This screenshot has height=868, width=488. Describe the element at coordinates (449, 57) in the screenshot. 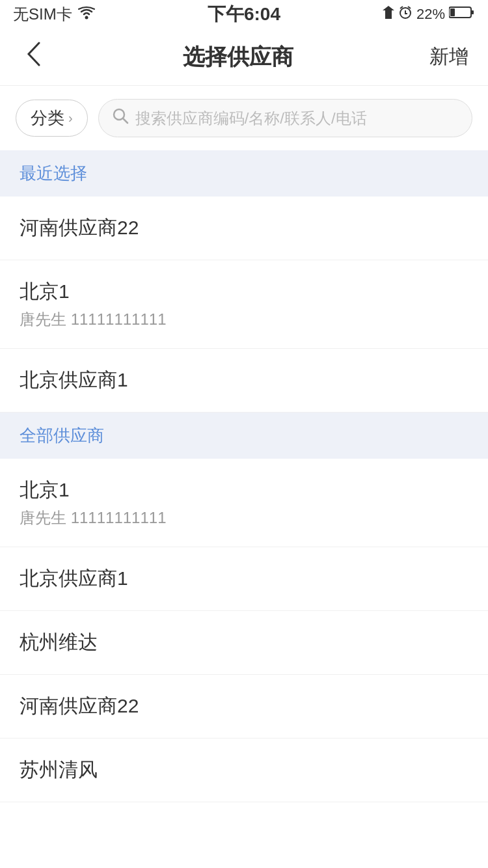

I see `add-button: 新增` at that location.